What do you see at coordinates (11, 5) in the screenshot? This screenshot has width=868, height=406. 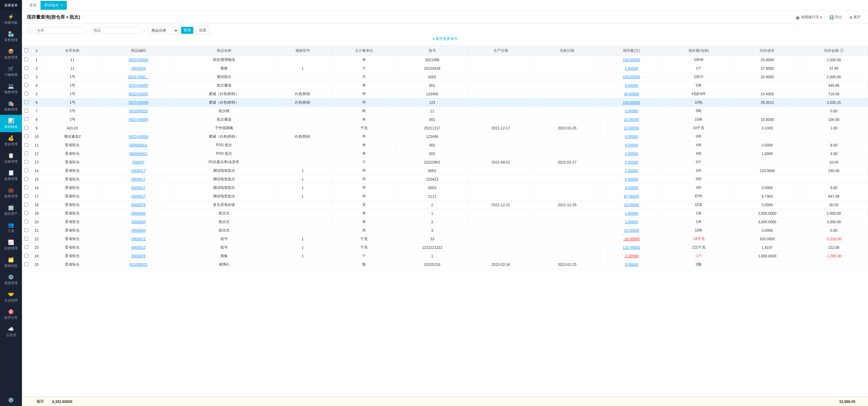 I see `sidebar-logo: 搜索菜单` at bounding box center [11, 5].